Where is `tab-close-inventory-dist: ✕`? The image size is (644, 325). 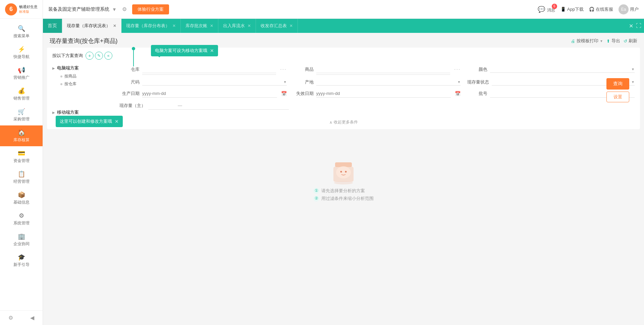
tab-close-inventory-dist: ✕ is located at coordinates (174, 26).